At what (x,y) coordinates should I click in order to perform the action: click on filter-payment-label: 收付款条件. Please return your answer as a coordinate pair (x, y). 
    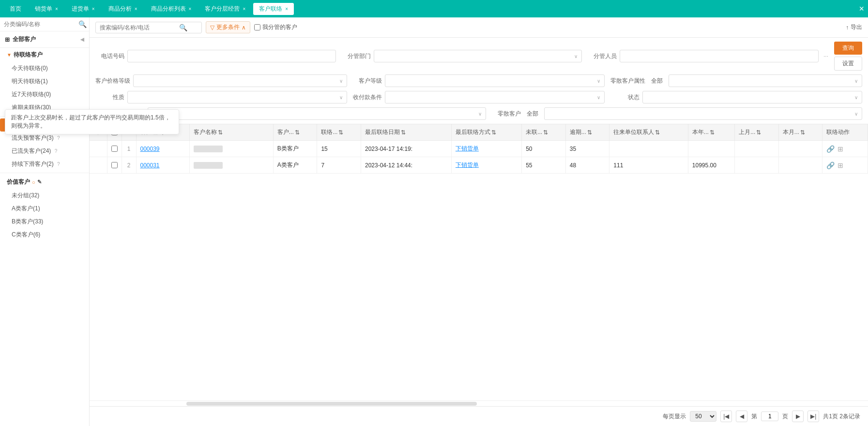
    Looking at the image, I should click on (367, 98).